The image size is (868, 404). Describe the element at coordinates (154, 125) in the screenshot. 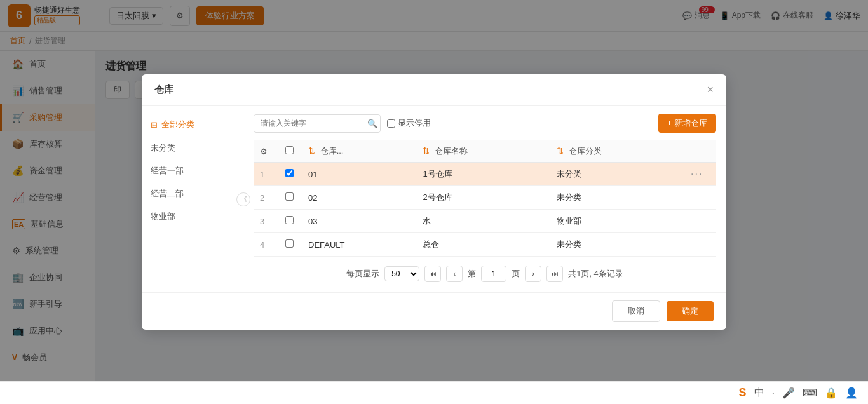

I see `grid-icon: ⊞` at that location.